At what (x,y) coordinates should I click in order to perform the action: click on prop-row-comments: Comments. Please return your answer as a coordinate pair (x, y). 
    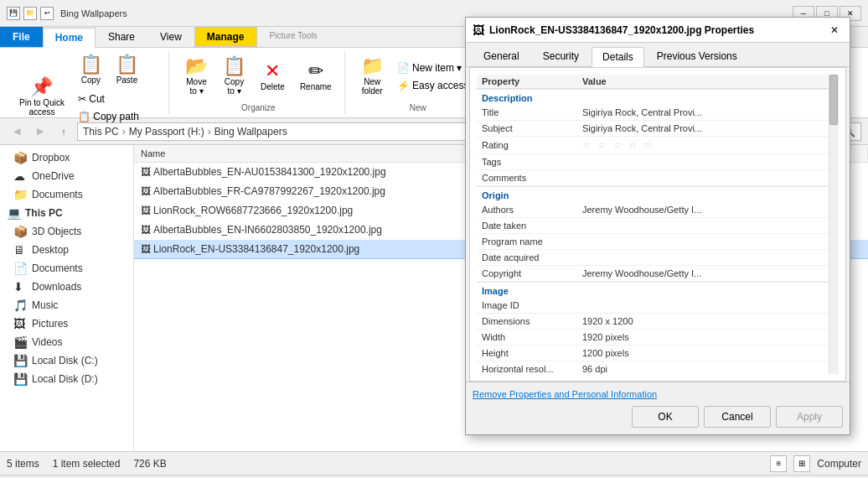
    Looking at the image, I should click on (653, 178).